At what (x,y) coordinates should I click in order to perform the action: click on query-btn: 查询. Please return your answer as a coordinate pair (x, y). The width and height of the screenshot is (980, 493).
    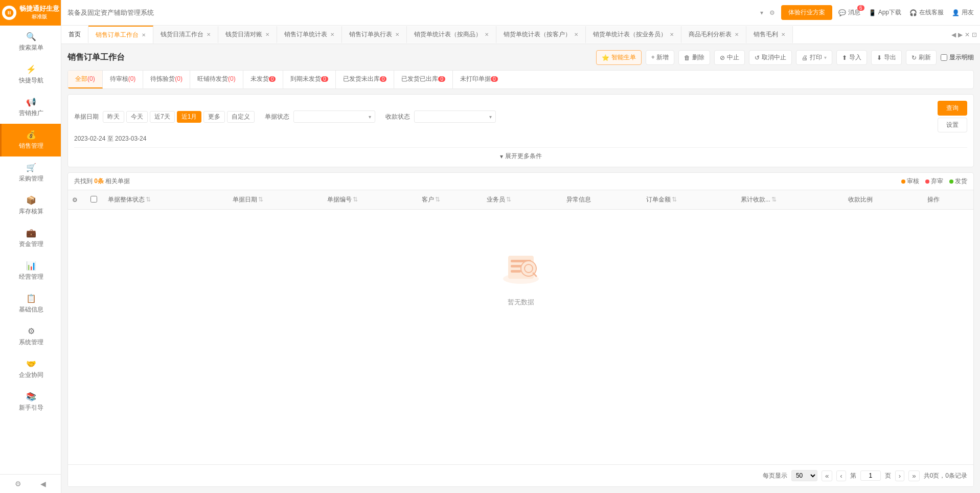
    Looking at the image, I should click on (952, 108).